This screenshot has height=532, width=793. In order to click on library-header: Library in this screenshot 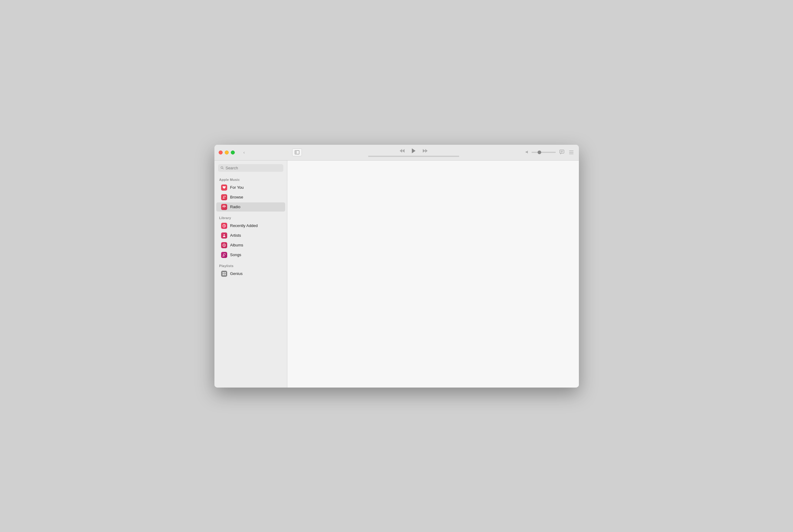, I will do `click(251, 217)`.